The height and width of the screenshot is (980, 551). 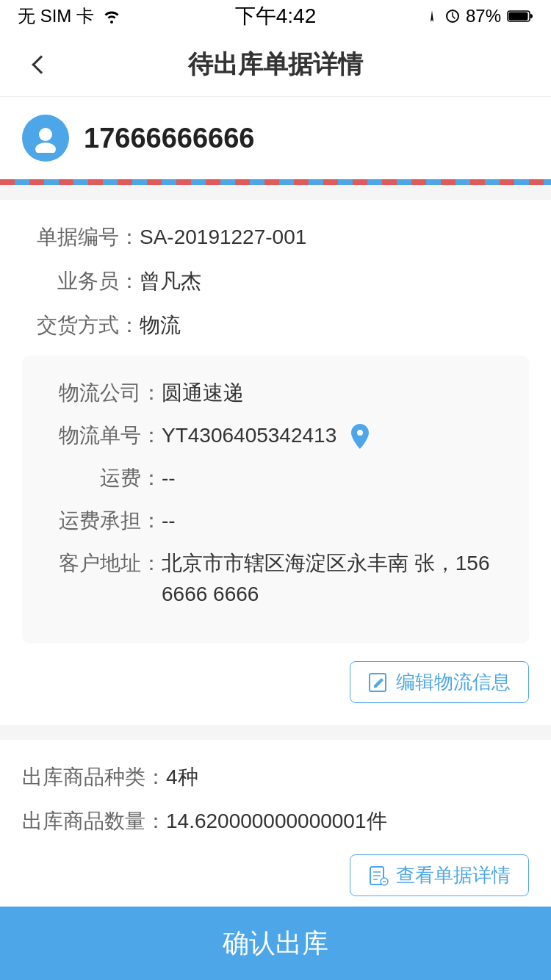 I want to click on goods-type-label: 出库商品种类：, so click(x=94, y=777).